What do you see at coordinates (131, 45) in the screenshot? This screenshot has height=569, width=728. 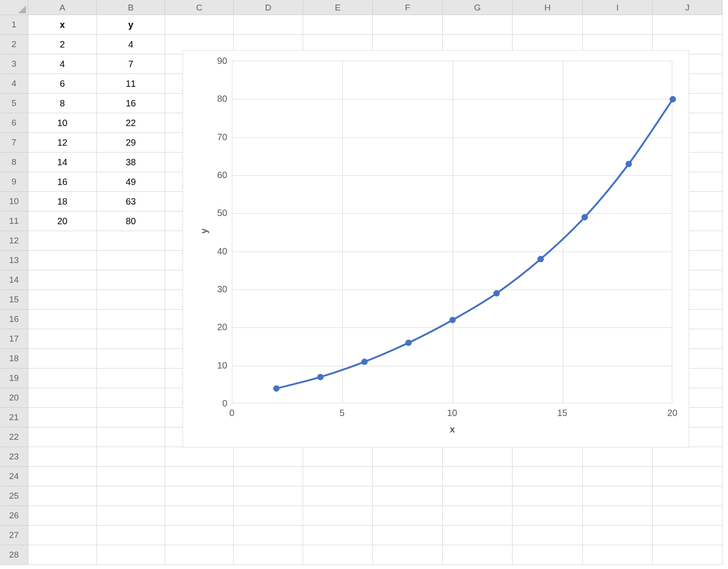 I see `cell-B2: 4` at bounding box center [131, 45].